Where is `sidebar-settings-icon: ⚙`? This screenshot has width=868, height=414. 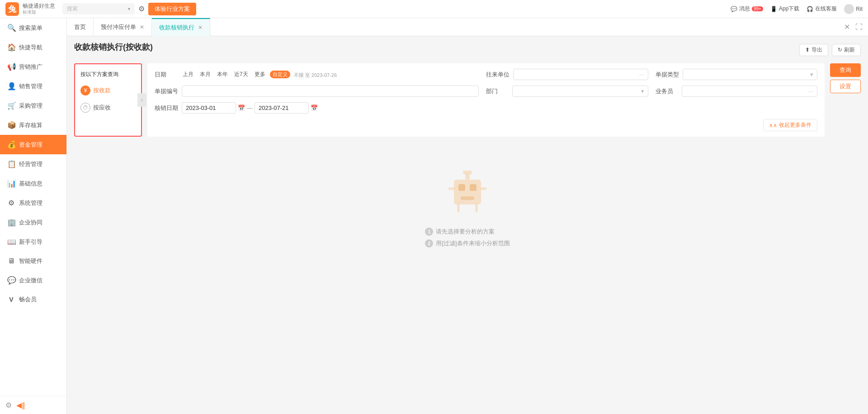
sidebar-settings-icon: ⚙ is located at coordinates (9, 405).